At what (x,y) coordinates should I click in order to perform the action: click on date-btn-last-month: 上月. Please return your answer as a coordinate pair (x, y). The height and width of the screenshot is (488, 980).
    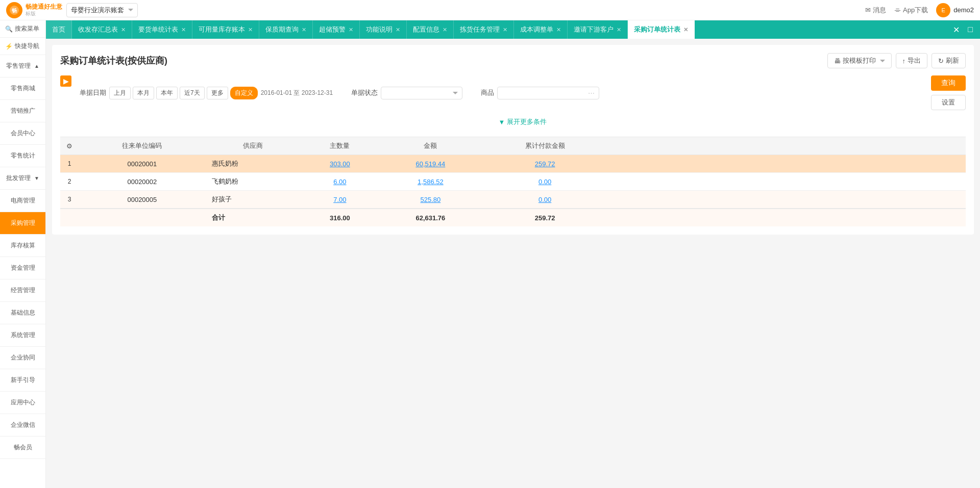
    Looking at the image, I should click on (120, 93).